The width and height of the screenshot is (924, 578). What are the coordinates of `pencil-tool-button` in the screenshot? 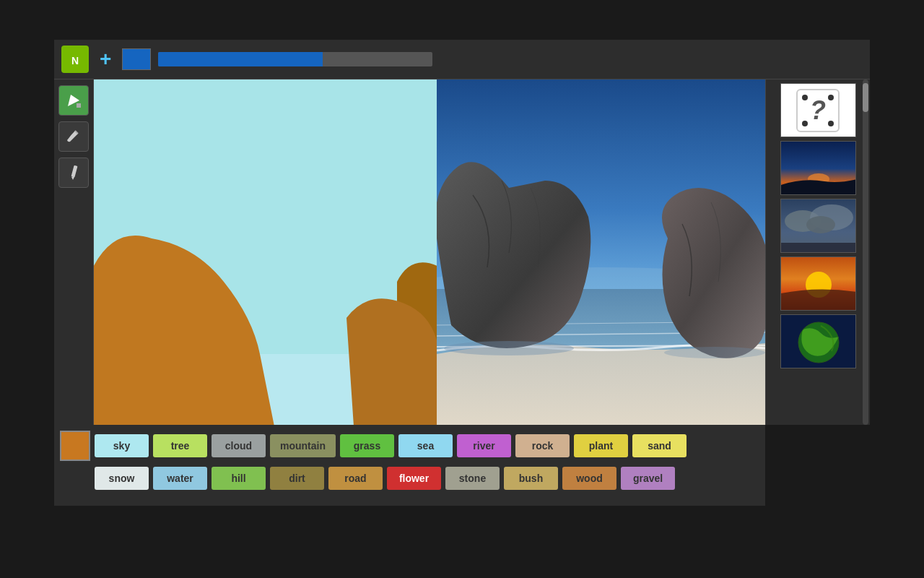 It's located at (74, 173).